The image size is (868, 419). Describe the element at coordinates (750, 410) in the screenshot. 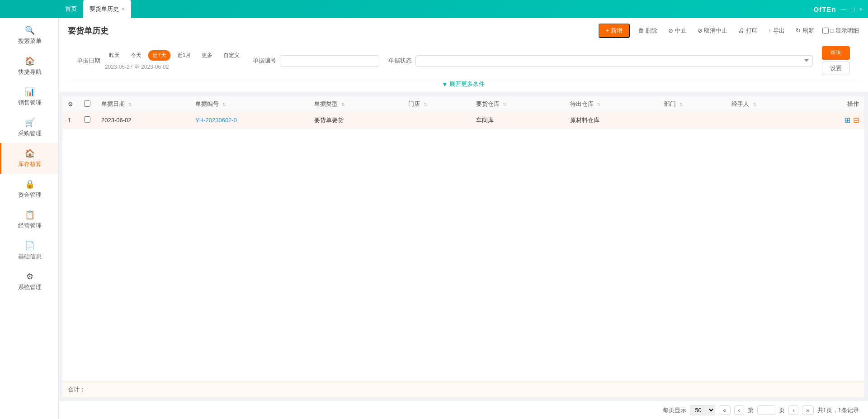

I see `page-label-prefix: 第` at that location.